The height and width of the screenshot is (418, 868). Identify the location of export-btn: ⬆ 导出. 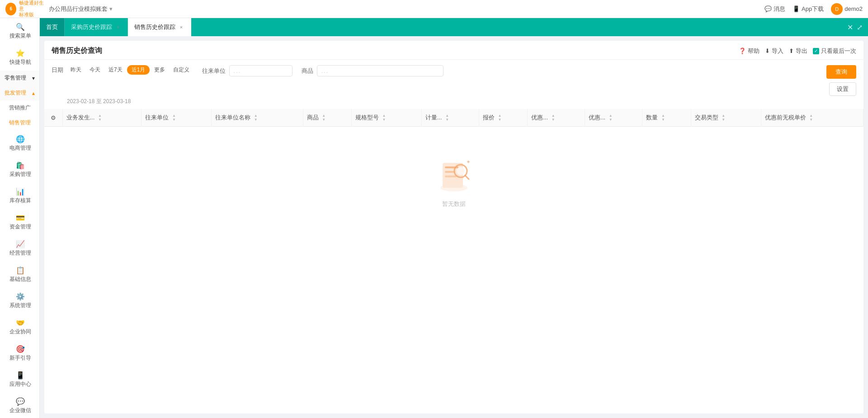
(798, 51).